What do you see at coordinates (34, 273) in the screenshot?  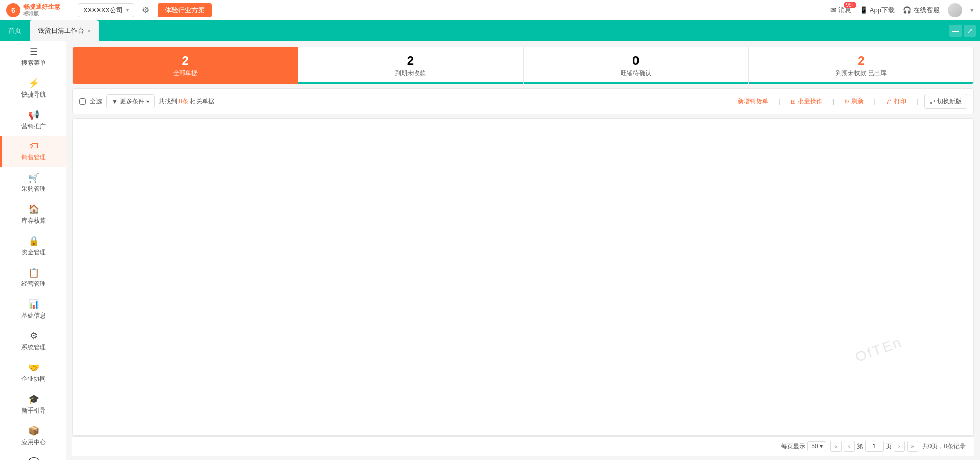 I see `operations-icon: 📋` at bounding box center [34, 273].